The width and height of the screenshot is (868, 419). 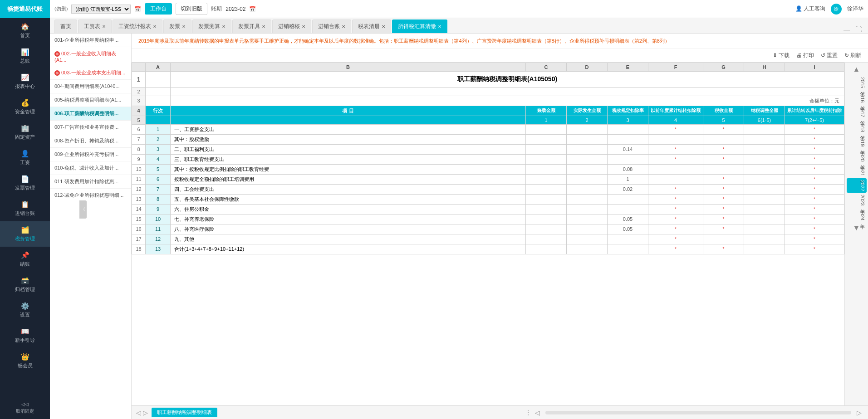 What do you see at coordinates (91, 100) in the screenshot?
I see `file-item-005: 005-纳税调整项目明细表(A1...` at bounding box center [91, 100].